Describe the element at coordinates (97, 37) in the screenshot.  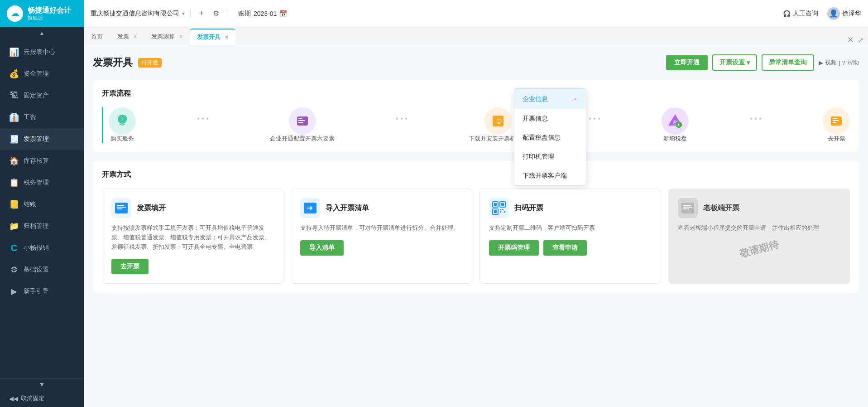
I see `tab-home-label: 首页` at that location.